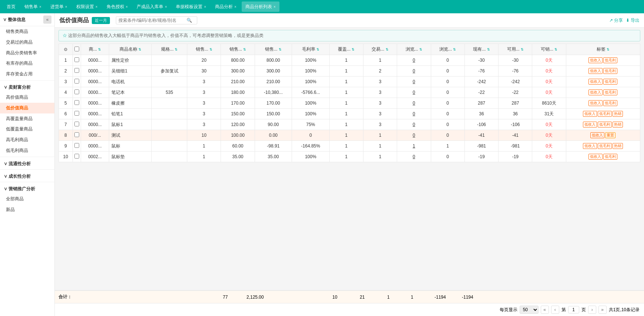 This screenshot has height=316, width=644. I want to click on row-name: 铅笔1, so click(130, 114).